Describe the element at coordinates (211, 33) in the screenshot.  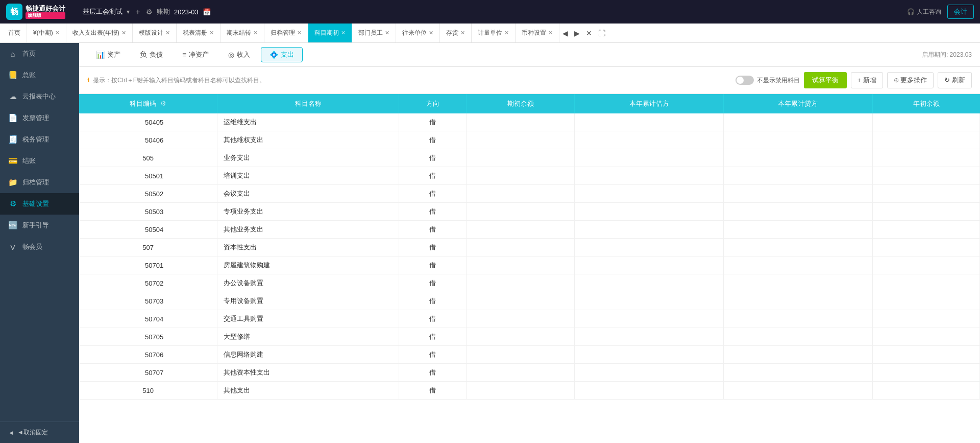
I see `tab-tax-clear-close: ✕` at that location.